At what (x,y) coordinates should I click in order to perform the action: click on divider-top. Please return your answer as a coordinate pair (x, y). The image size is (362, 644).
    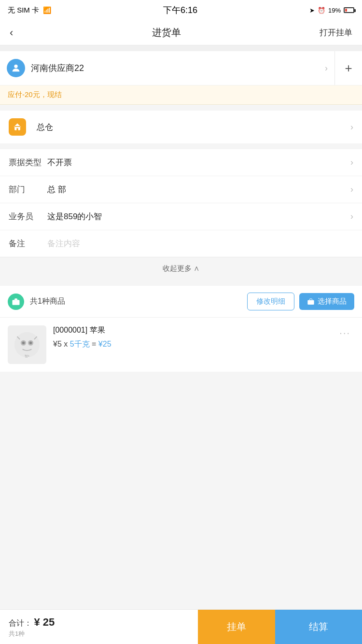
    Looking at the image, I should click on (181, 48).